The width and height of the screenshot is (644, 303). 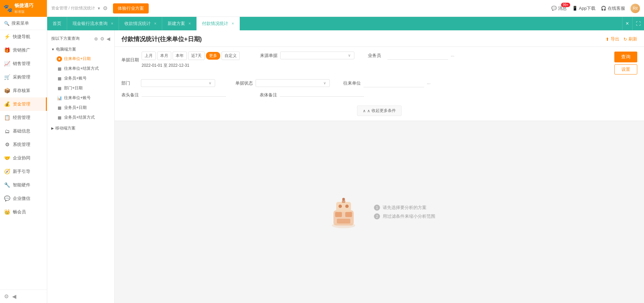 I want to click on salesman-input, so click(x=418, y=56).